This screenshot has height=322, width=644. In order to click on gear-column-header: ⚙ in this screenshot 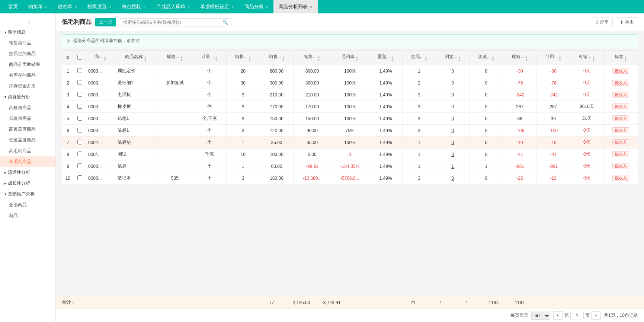, I will do `click(68, 58)`.